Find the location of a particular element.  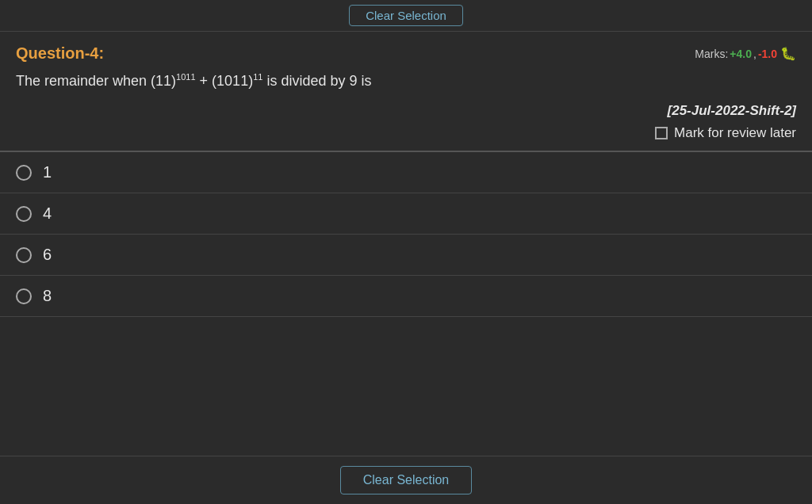

marks-negative: -1.0 is located at coordinates (768, 54).